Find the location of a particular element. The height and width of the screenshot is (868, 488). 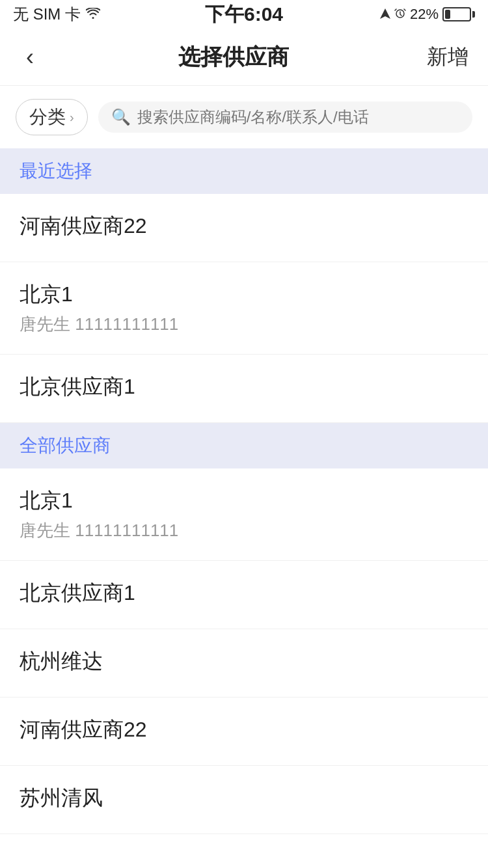

search-icon: 🔍 is located at coordinates (121, 117).